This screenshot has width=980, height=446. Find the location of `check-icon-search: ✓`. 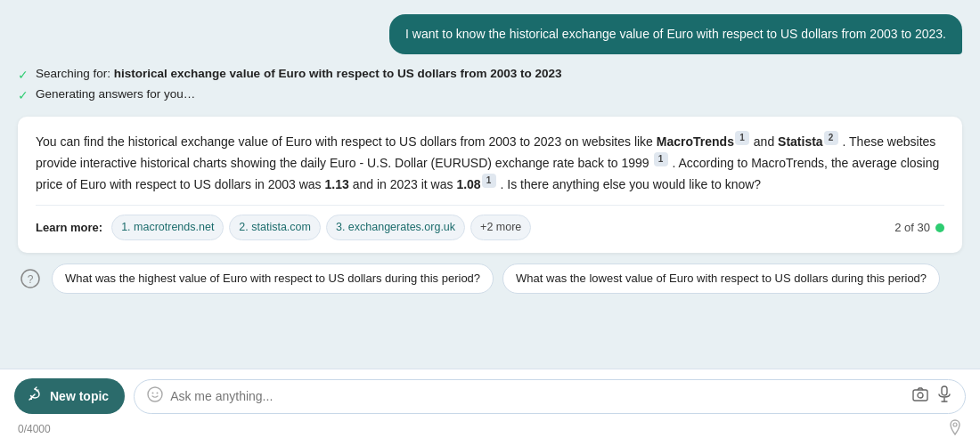

check-icon-search: ✓ is located at coordinates (23, 75).